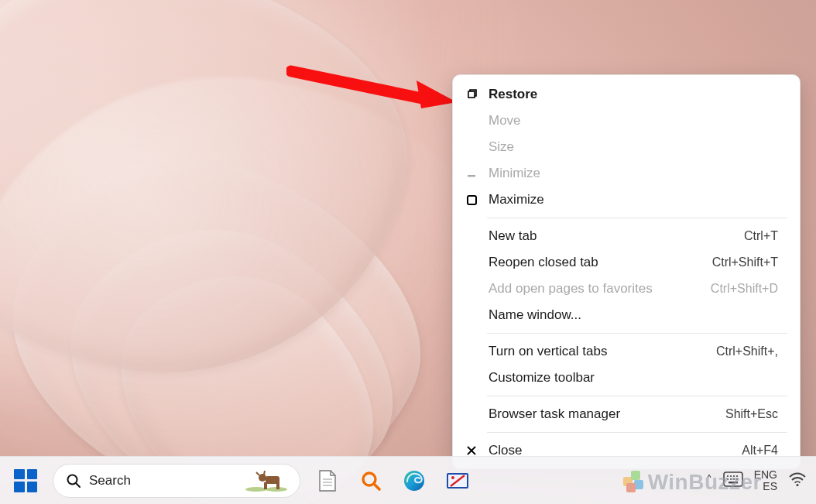 This screenshot has width=816, height=504. What do you see at coordinates (607, 414) in the screenshot?
I see `menu-item-label: Browser task manager` at bounding box center [607, 414].